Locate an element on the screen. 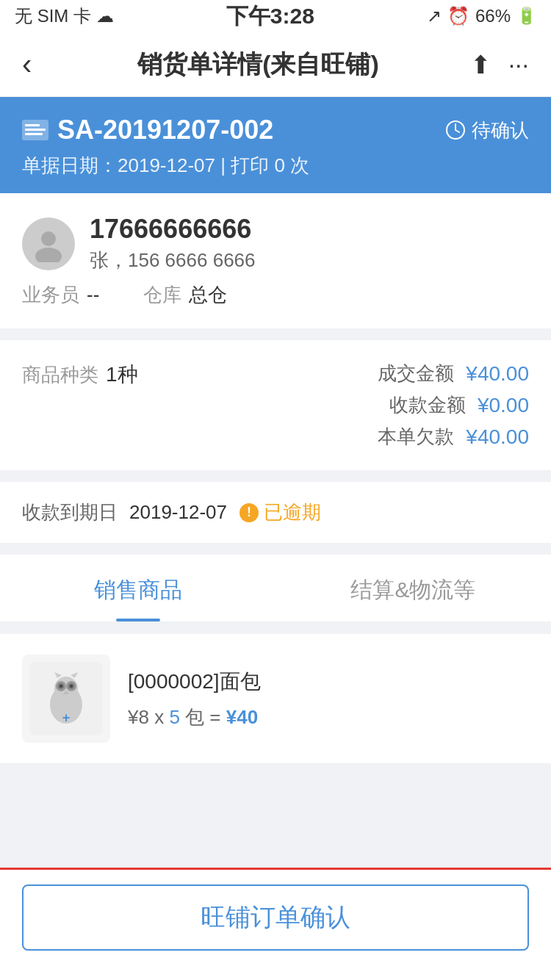 The height and width of the screenshot is (980, 551). status-time: 下午3:28 is located at coordinates (270, 16).